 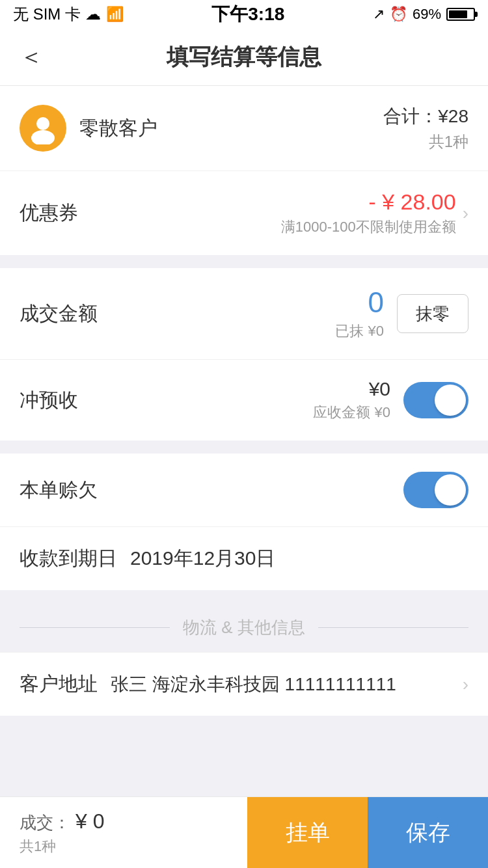 What do you see at coordinates (244, 213) in the screenshot?
I see `coupon-row: 优惠券 - ¥ 28.00 满1000-100不限制使用金额 ›` at bounding box center [244, 213].